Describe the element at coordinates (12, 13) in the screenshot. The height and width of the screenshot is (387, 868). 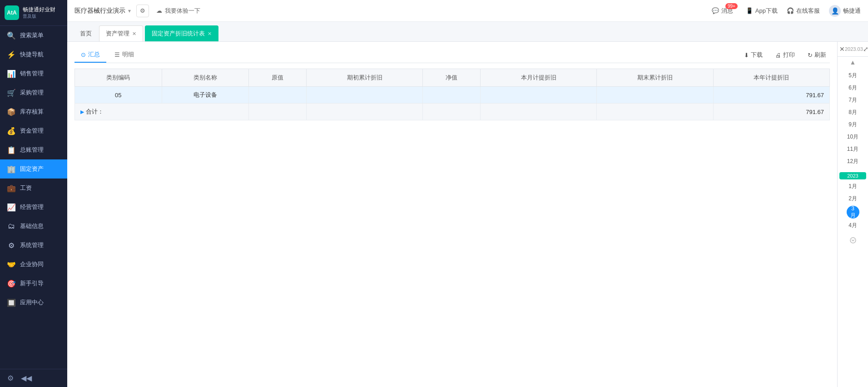
I see `logo-icon: AtA` at that location.